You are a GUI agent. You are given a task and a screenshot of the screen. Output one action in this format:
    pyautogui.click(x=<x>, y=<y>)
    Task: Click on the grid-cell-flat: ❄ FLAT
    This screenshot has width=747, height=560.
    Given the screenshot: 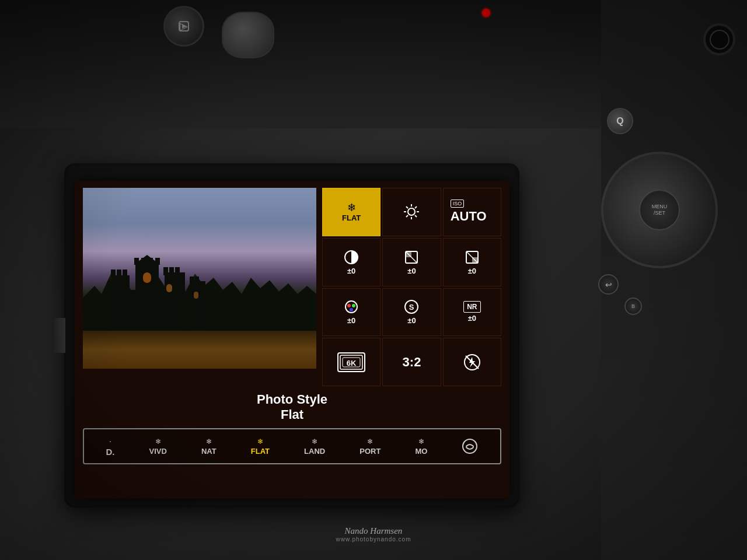 What is the action you would take?
    pyautogui.click(x=351, y=212)
    